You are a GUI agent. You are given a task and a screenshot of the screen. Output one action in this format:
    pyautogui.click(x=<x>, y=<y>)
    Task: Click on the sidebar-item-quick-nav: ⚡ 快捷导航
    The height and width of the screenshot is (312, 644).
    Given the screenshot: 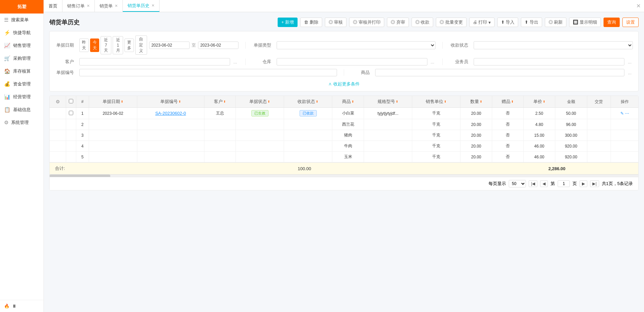 What is the action you would take?
    pyautogui.click(x=22, y=33)
    